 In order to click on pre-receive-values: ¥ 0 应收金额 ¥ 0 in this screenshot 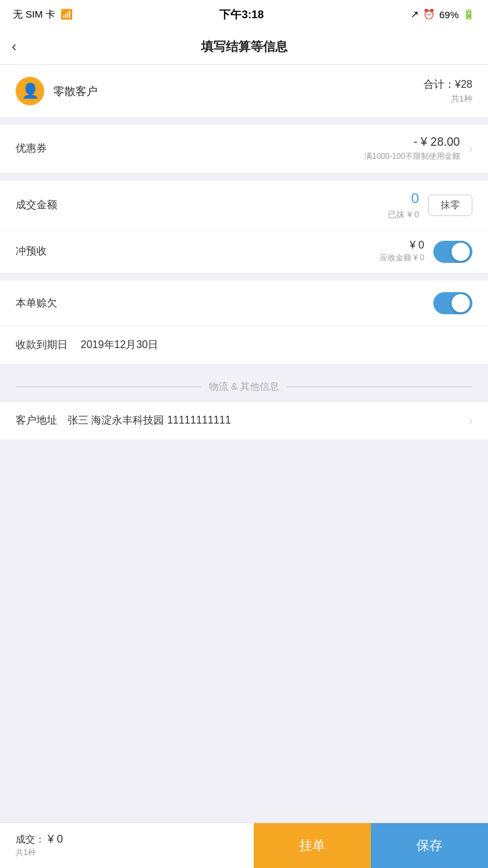, I will do `click(402, 251)`.